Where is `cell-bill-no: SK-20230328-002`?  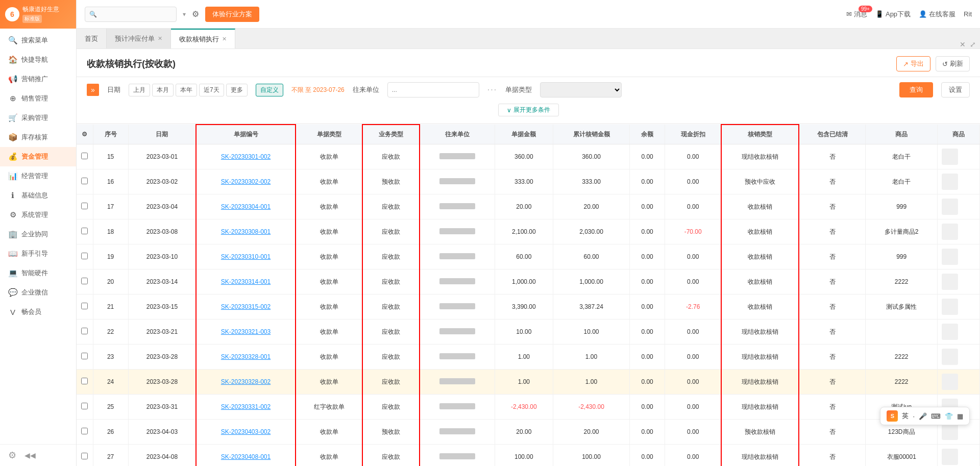 cell-bill-no: SK-20230328-002 is located at coordinates (246, 382).